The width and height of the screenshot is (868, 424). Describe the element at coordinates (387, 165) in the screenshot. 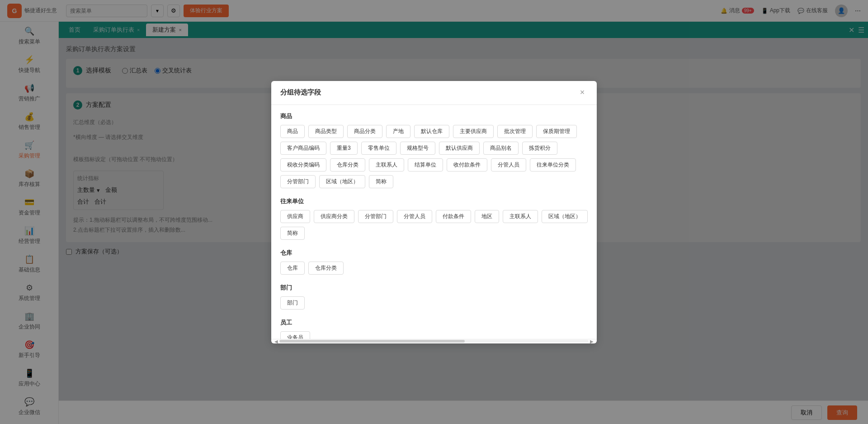

I see `tag-main-contact: 主联系人` at that location.